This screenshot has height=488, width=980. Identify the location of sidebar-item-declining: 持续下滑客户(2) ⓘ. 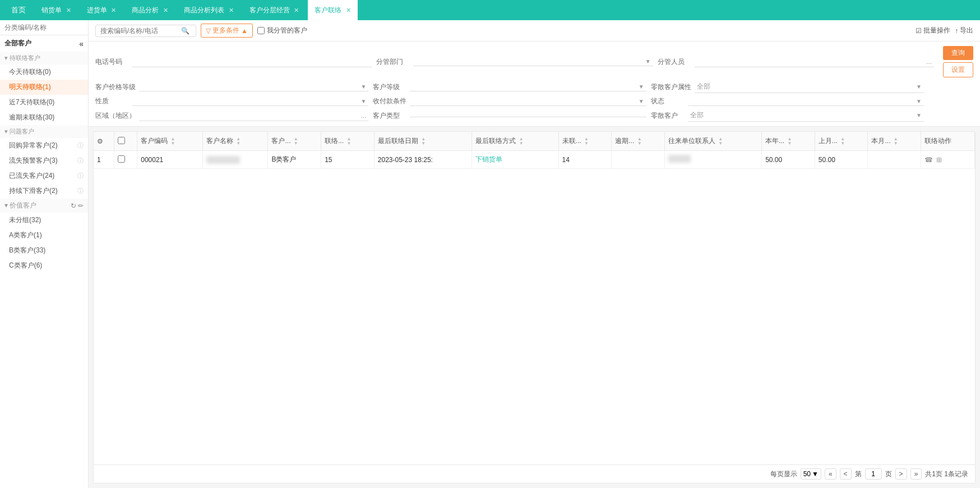
(44, 191).